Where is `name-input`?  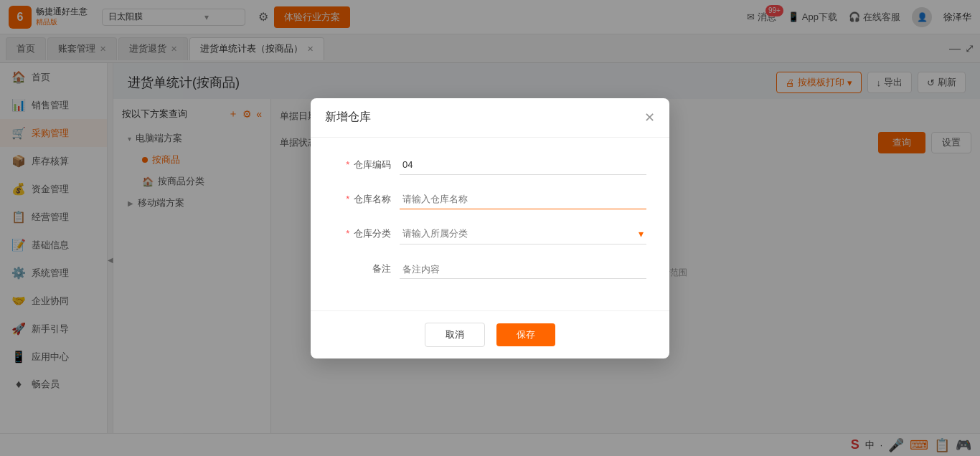
name-input is located at coordinates (523, 199).